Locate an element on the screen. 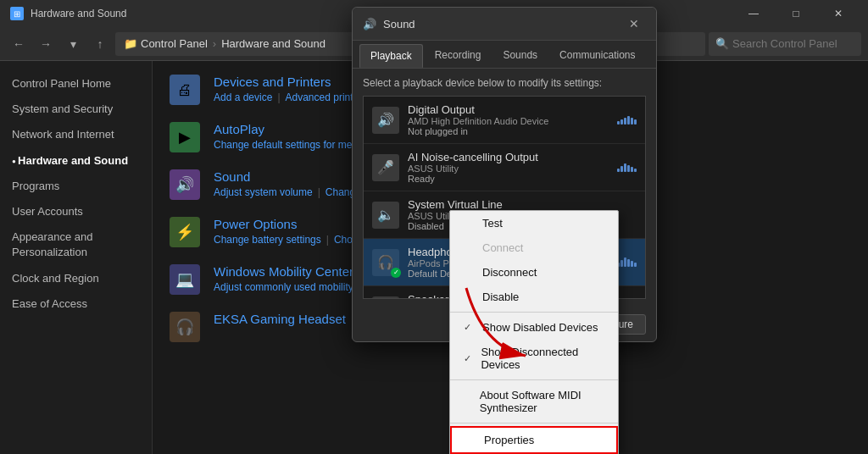 The image size is (868, 454). ai-noise-status: Ready is located at coordinates (473, 179).